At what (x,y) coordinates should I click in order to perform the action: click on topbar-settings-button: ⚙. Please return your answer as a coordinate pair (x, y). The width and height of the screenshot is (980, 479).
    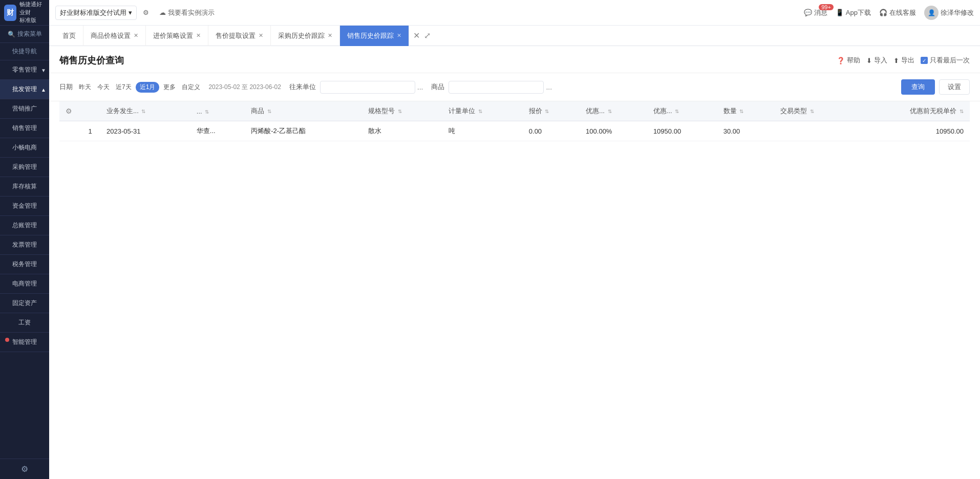
    Looking at the image, I should click on (146, 12).